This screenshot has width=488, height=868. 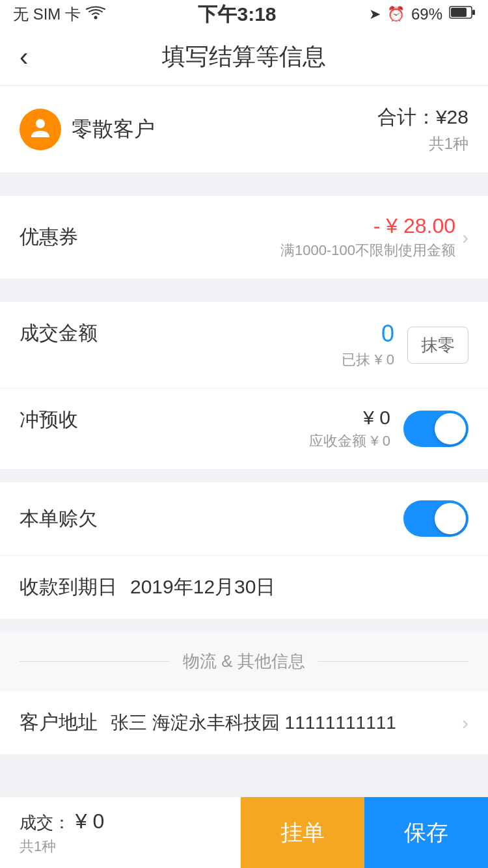 What do you see at coordinates (244, 771) in the screenshot?
I see `bottom-spacer` at bounding box center [244, 771].